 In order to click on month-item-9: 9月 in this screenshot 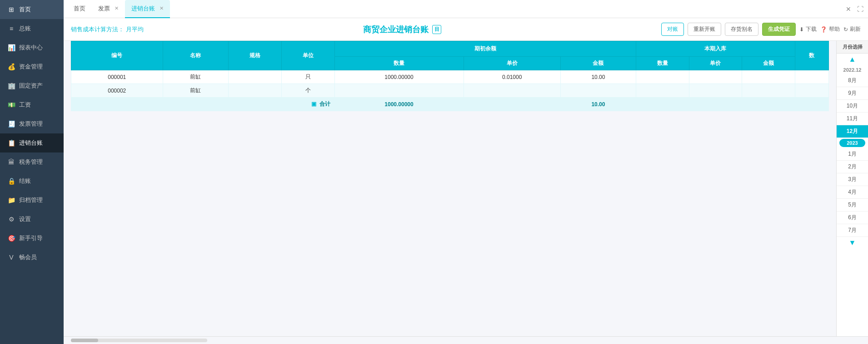, I will do `click(853, 93)`.